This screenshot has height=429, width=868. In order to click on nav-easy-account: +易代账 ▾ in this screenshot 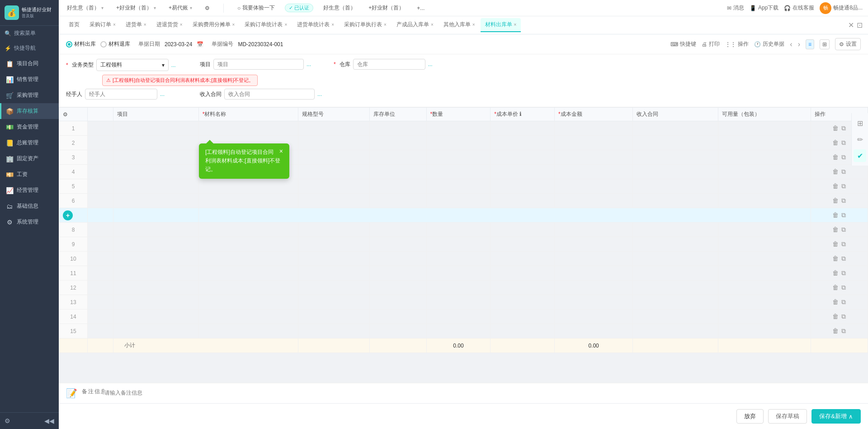, I will do `click(180, 8)`.